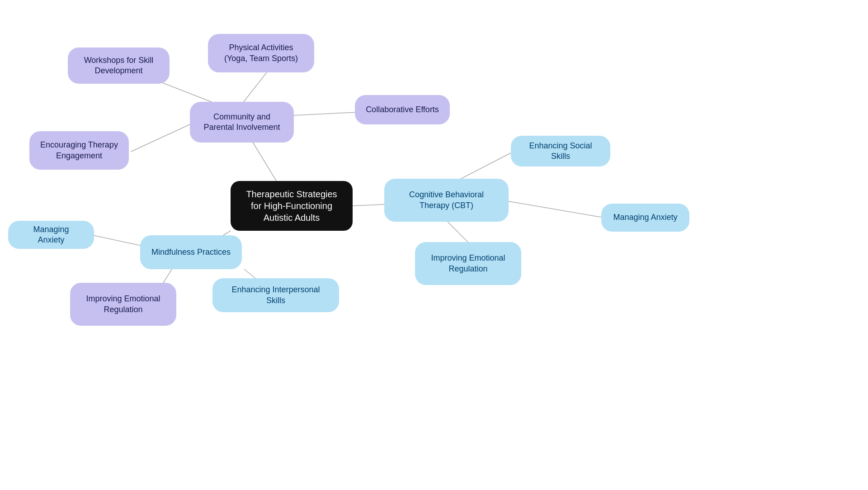 This screenshot has height=490, width=868. What do you see at coordinates (191, 252) in the screenshot?
I see `mindfulness-practices-node: Mindfulness Practices` at bounding box center [191, 252].